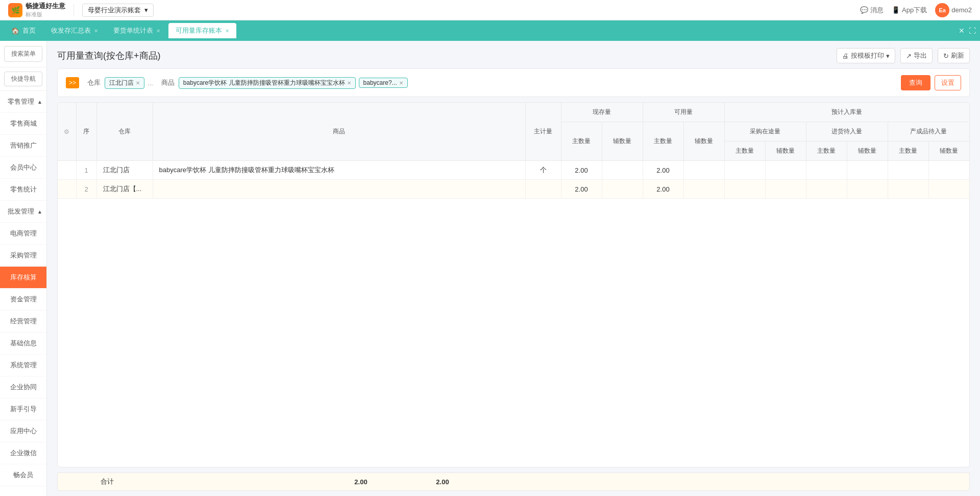 The height and width of the screenshot is (496, 980). What do you see at coordinates (114, 10) in the screenshot?
I see `industry-label: 母婴行业演示账套` at bounding box center [114, 10].